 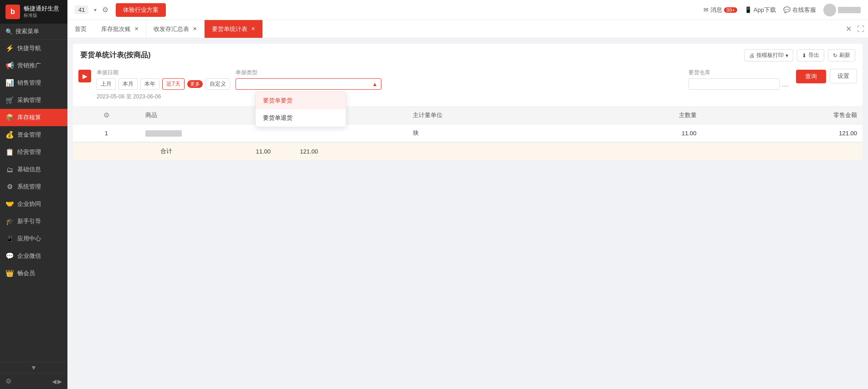 What do you see at coordinates (29, 83) in the screenshot?
I see `sidebar-item-label: 销售管理` at bounding box center [29, 83].